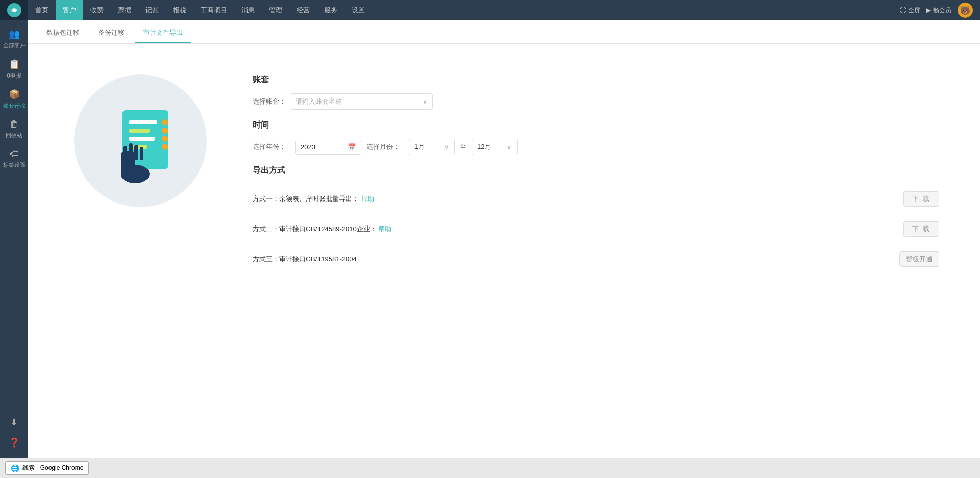 Image resolution: width=980 pixels, height=478 pixels. What do you see at coordinates (490, 468) in the screenshot?
I see `taskbar: 🌐 线索 - Google Chrome` at bounding box center [490, 468].